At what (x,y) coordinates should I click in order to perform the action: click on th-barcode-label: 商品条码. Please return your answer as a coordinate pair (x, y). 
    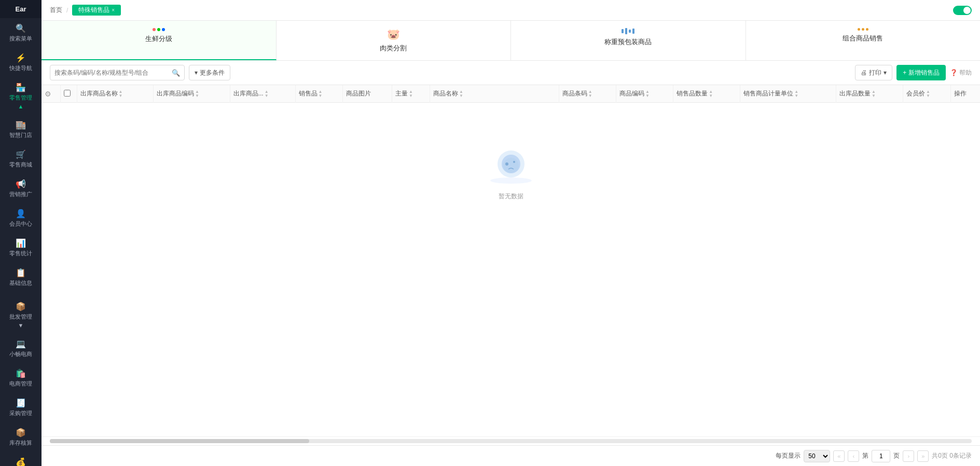
    Looking at the image, I should click on (575, 93).